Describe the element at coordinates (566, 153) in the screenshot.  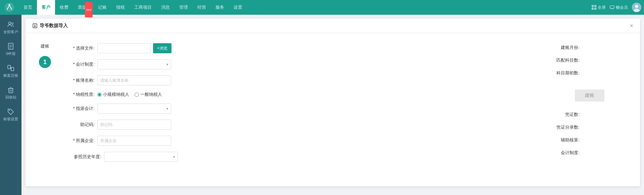
I see `info-accounting-system-label: 会计制度:` at that location.